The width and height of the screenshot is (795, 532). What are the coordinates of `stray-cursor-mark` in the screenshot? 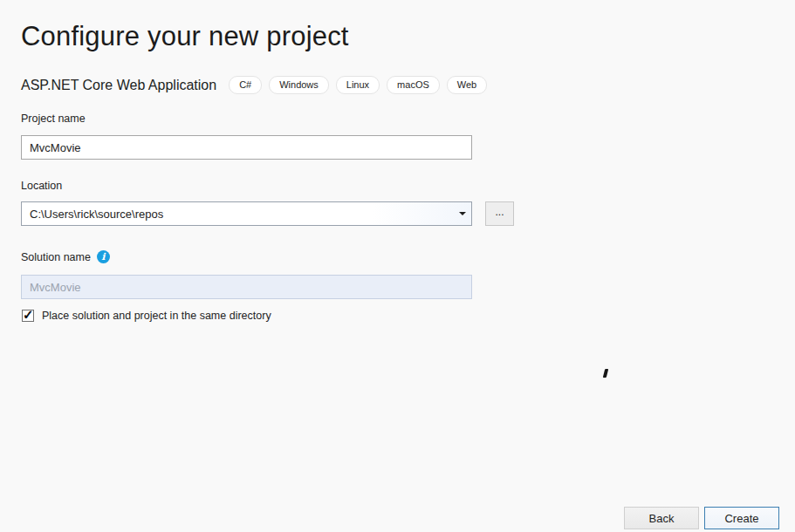 It's located at (606, 373).